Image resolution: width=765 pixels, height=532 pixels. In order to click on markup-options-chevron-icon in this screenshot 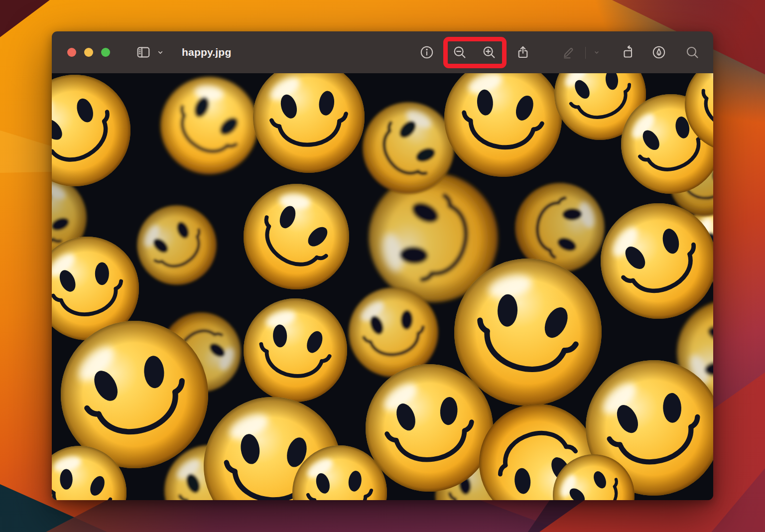, I will do `click(597, 52)`.